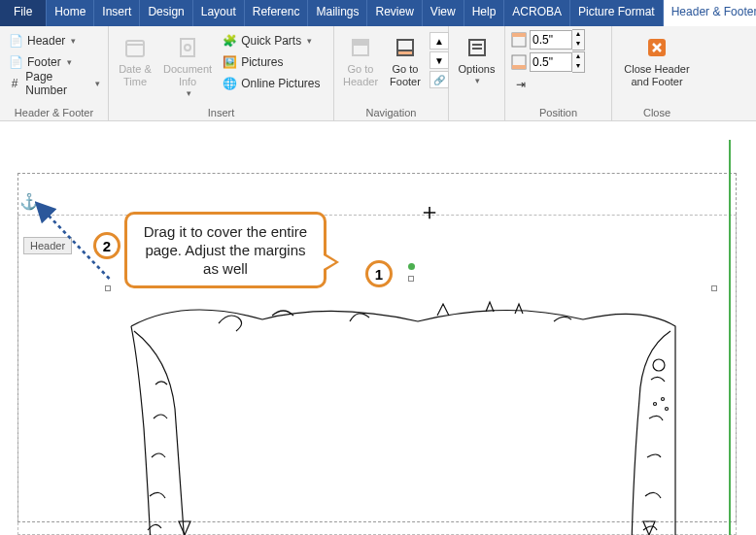 The height and width of the screenshot is (535, 756). I want to click on group-close: Close Header and Footer Close, so click(657, 74).